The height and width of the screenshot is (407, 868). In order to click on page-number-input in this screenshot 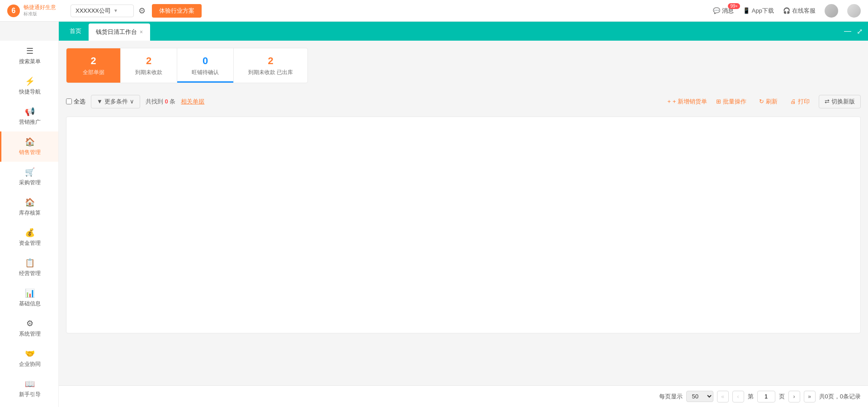, I will do `click(766, 397)`.